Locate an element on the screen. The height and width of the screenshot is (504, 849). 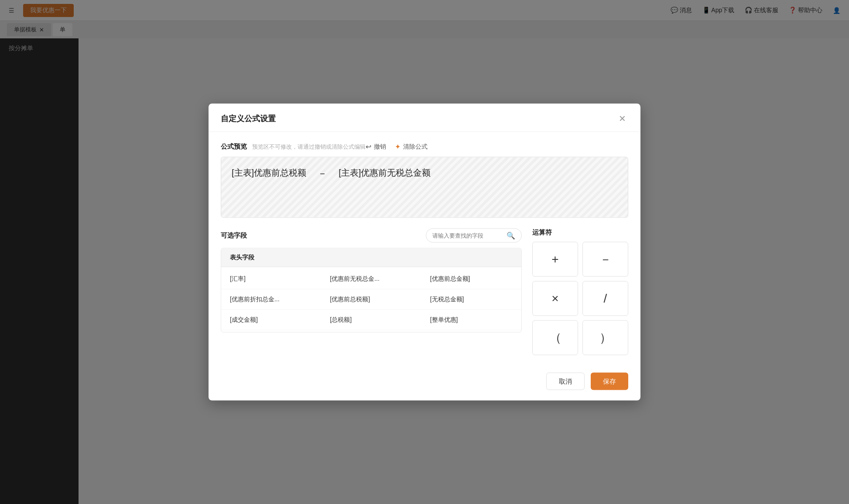
clear-label: 清除公式 is located at coordinates (415, 146).